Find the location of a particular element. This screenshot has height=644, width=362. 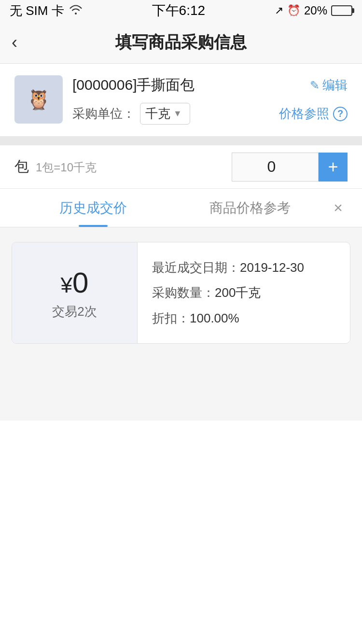

discount-label: 折扣： is located at coordinates (171, 318).